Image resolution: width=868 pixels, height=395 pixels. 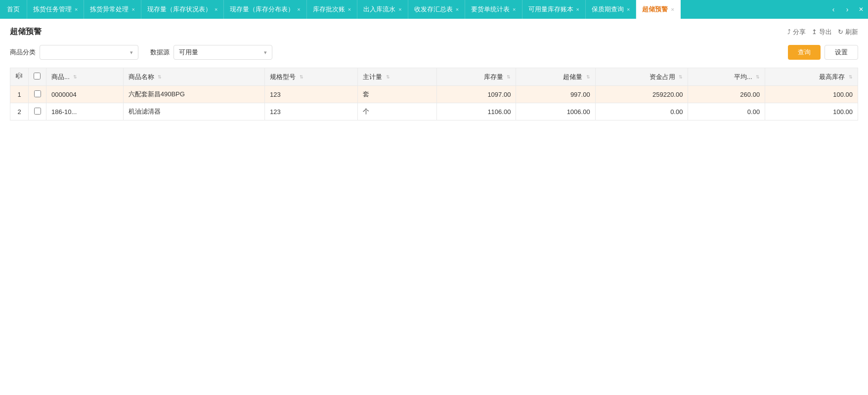 I want to click on sort-icon-unit: ⇅, so click(x=388, y=77).